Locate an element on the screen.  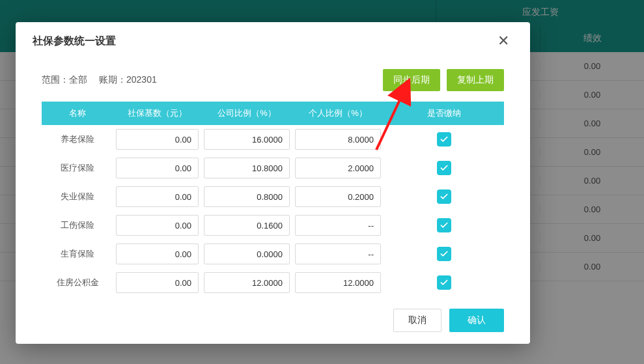
row-name: 医疗保险 is located at coordinates (77, 168).